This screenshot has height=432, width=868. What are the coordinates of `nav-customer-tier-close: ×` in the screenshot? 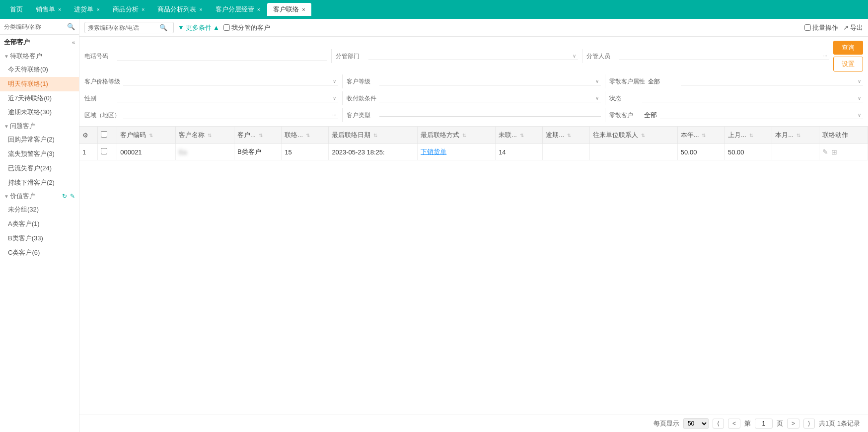 It's located at (259, 9).